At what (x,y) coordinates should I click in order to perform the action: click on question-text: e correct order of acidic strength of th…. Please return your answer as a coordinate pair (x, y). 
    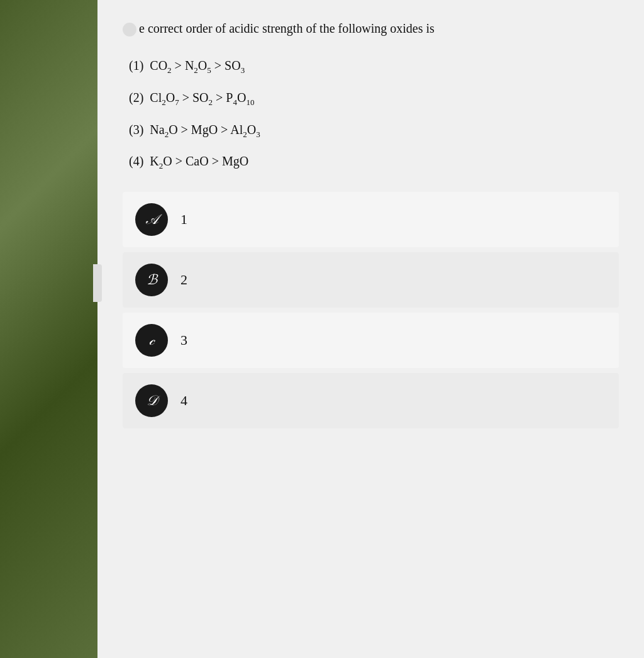
    Looking at the image, I should click on (371, 28).